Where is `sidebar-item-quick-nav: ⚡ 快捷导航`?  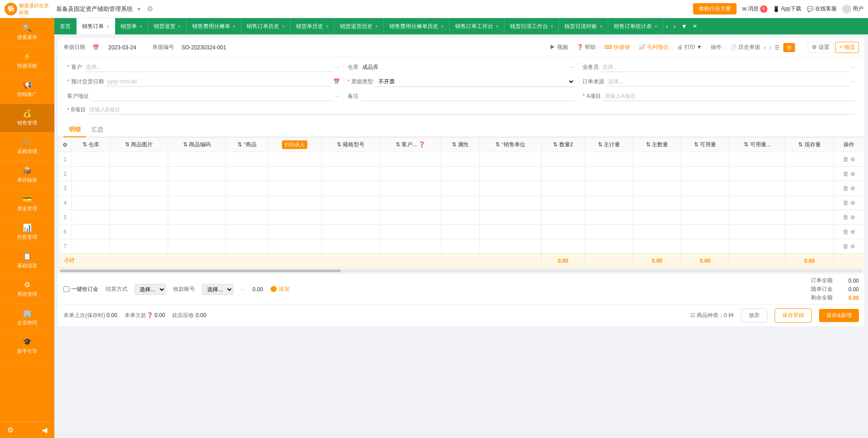
sidebar-item-quick-nav: ⚡ 快捷导航 is located at coordinates (27, 61).